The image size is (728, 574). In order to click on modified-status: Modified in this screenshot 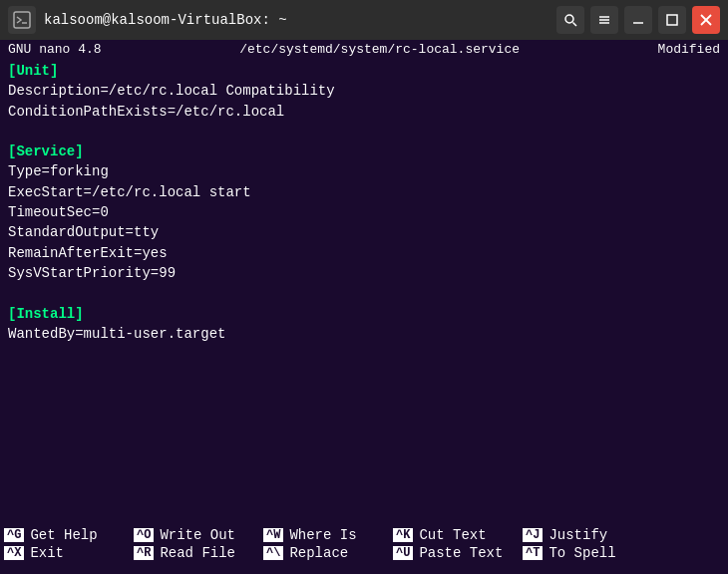, I will do `click(689, 50)`.